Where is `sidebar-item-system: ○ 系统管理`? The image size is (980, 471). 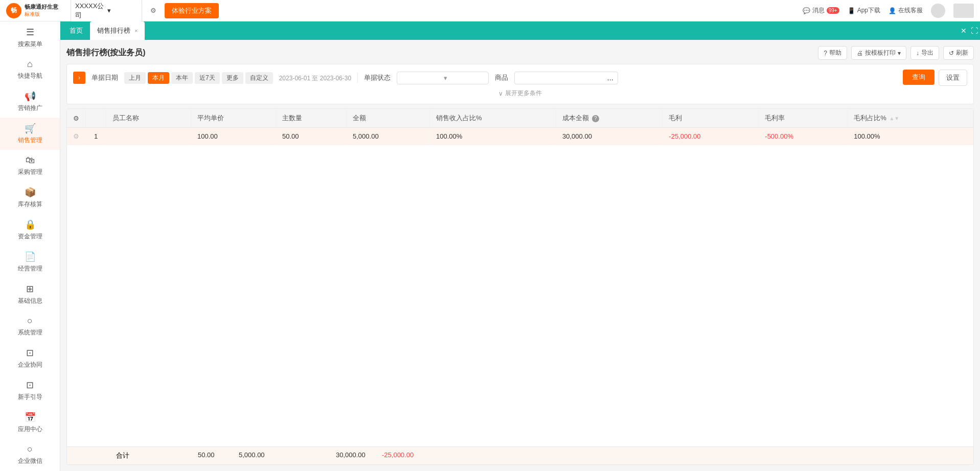
sidebar-item-system: ○ 系统管理 is located at coordinates (30, 326).